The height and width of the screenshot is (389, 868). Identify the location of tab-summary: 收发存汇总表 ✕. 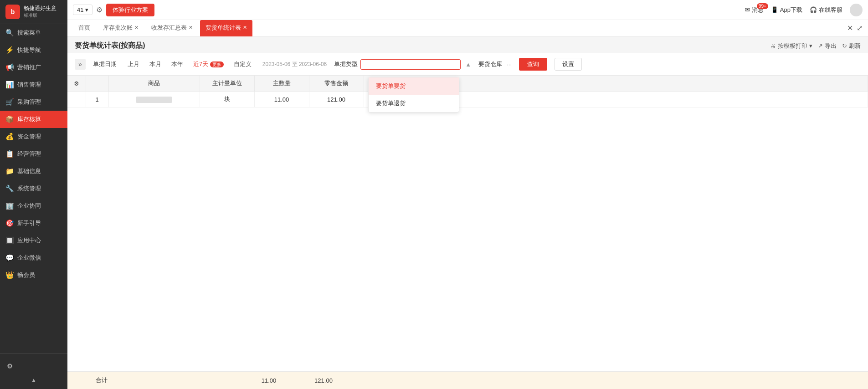
(172, 28).